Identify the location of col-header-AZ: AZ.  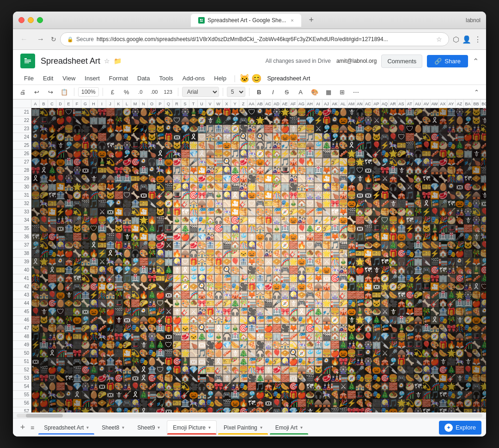
(460, 103).